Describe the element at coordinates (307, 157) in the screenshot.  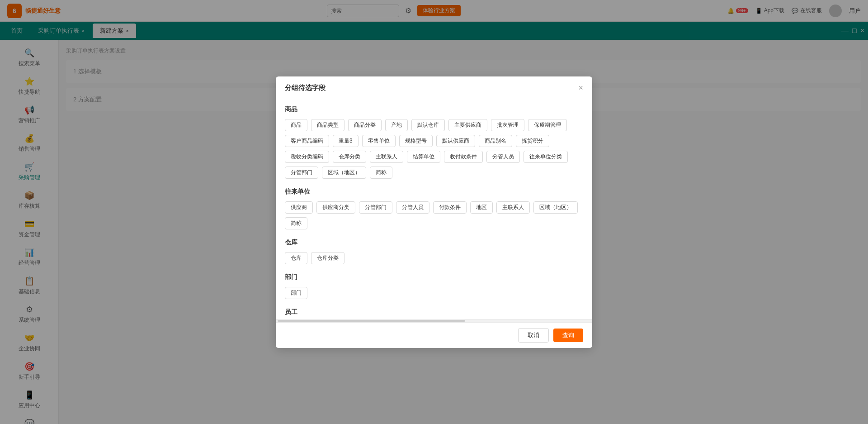
I see `field-tag: 税收分类编码` at that location.